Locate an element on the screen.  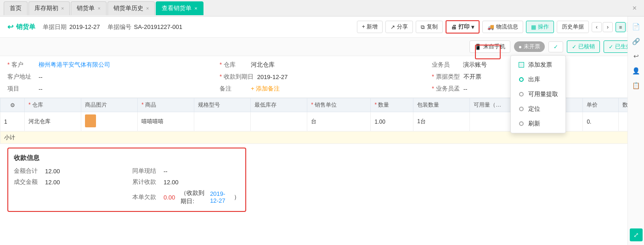
row-qty: 1.00 is located at coordinates (392, 122).